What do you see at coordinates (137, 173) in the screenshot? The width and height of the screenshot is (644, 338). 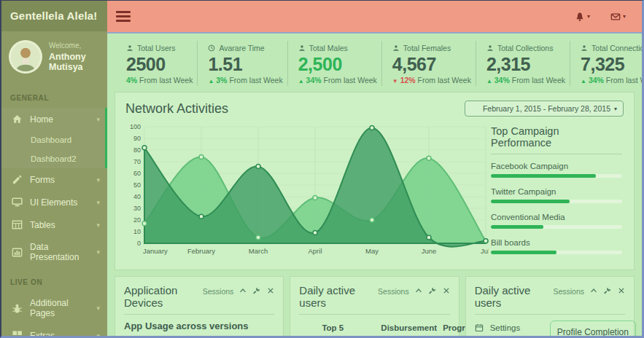 I see `svg-text: 60` at bounding box center [137, 173].